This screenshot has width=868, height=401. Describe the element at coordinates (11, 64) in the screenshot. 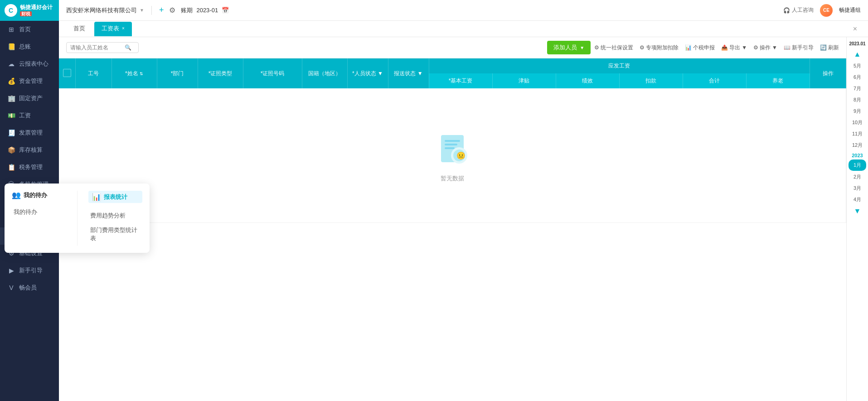

I see `sidebar-icon-cloud-report: ☁` at that location.